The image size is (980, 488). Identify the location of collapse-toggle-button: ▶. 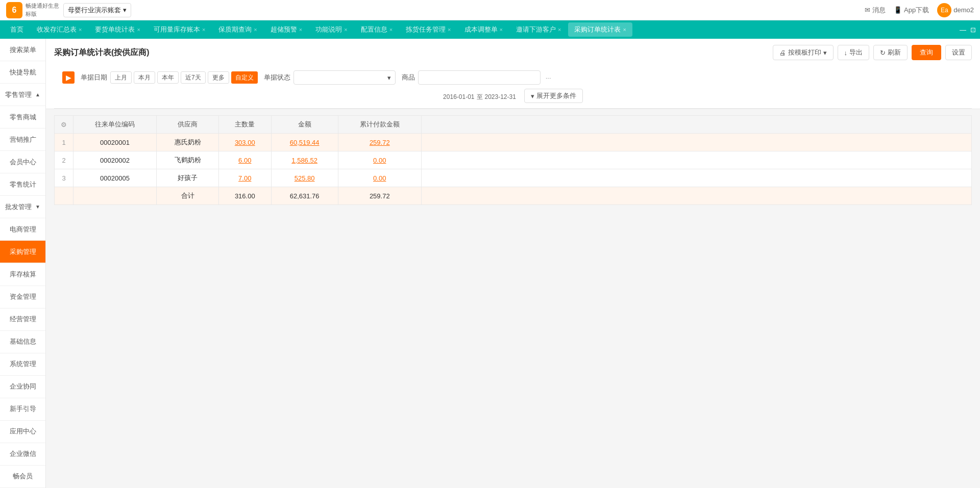
(68, 78).